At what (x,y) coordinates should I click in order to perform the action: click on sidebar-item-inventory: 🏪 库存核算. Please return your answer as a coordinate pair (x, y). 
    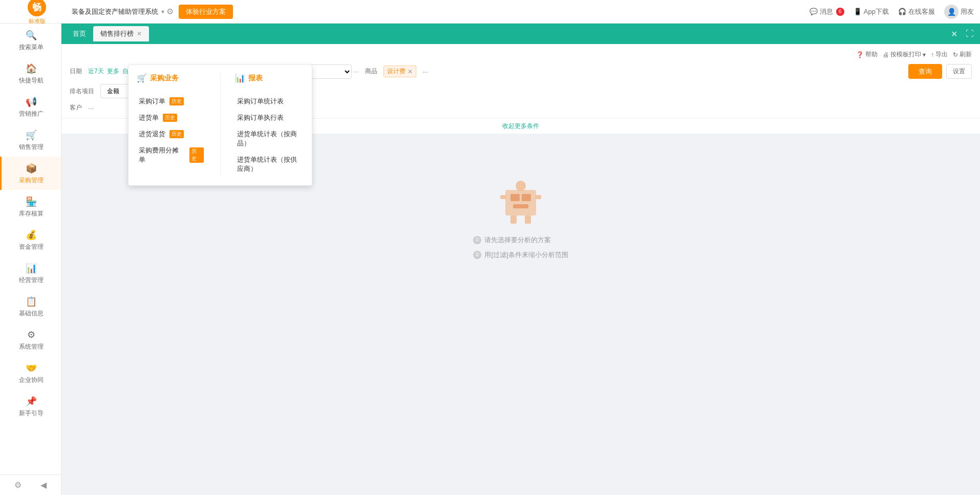
    Looking at the image, I should click on (31, 207).